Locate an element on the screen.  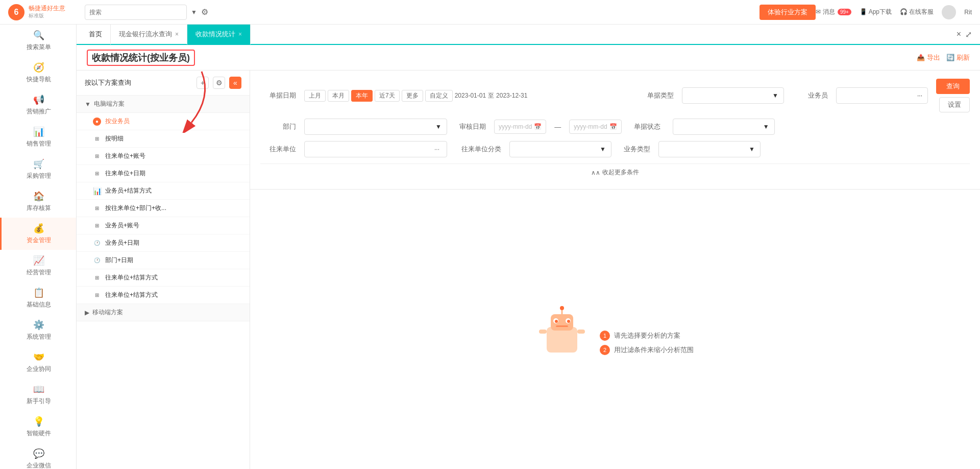
search-input is located at coordinates (136, 12).